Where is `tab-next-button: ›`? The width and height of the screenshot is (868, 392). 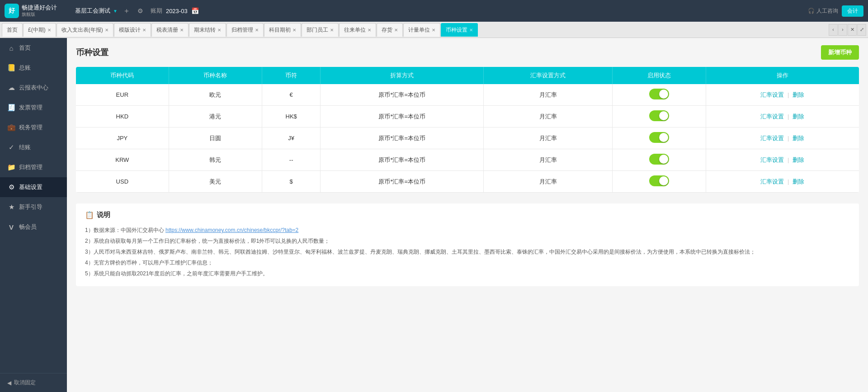
tab-next-button: › is located at coordinates (843, 30).